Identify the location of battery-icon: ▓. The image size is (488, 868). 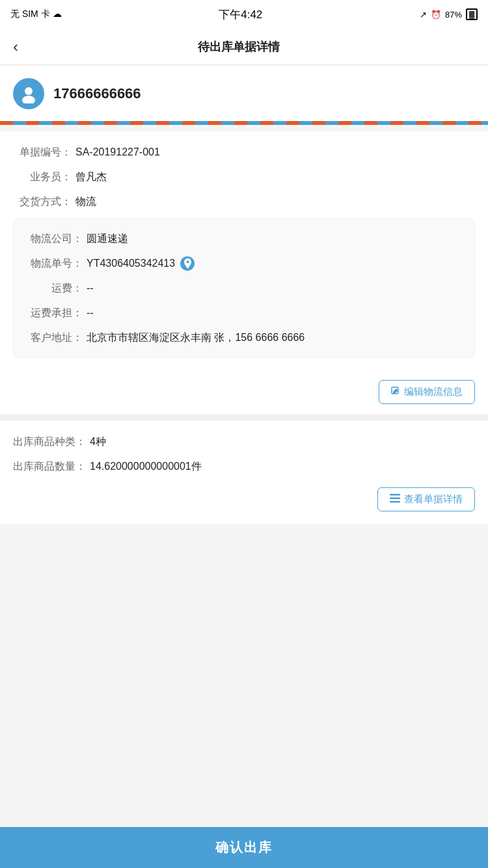
(472, 14).